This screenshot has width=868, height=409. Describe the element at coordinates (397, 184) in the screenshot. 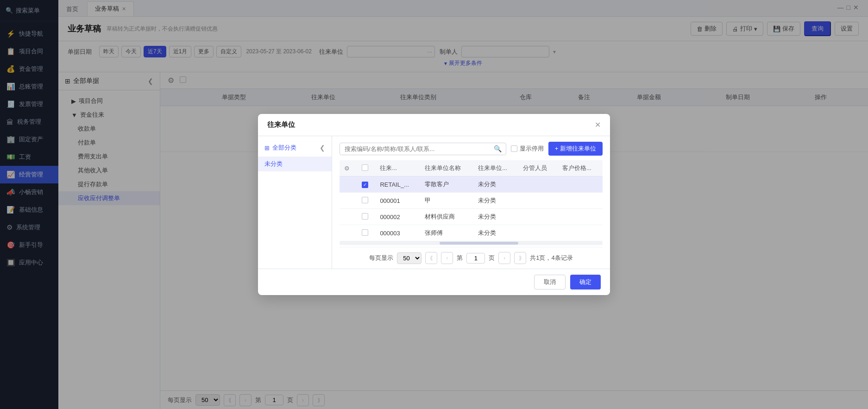

I see `row-code: RETAIL_...` at that location.